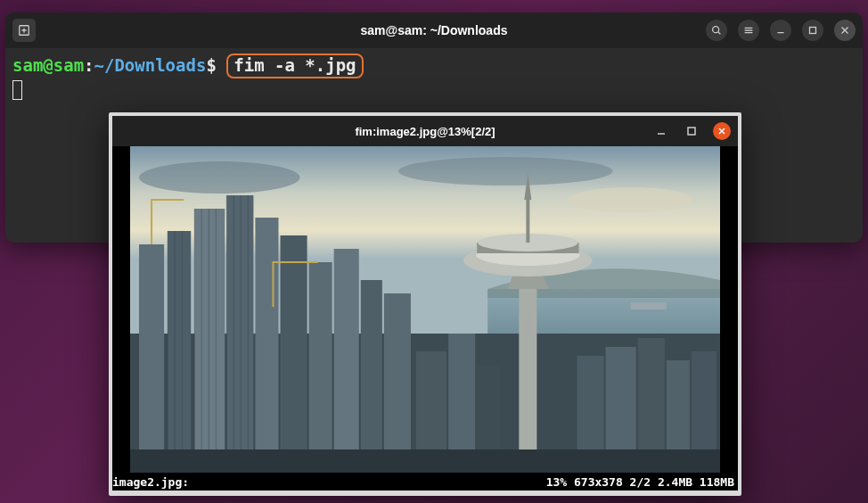 This screenshot has width=868, height=503. What do you see at coordinates (151, 65) in the screenshot?
I see `prompt-path: ~/Downloads` at bounding box center [151, 65].